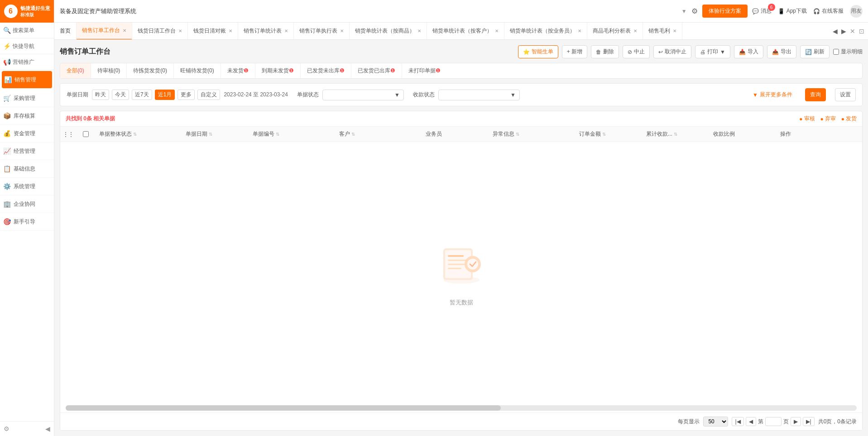  What do you see at coordinates (321, 31) in the screenshot?
I see `tab-sales-execution: 销售订单执行表 ✕` at bounding box center [321, 31].